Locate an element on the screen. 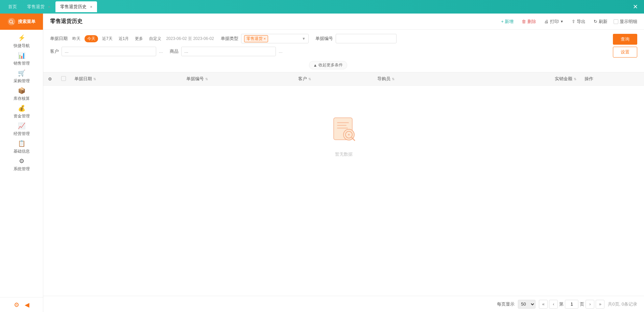 This screenshot has width=644, height=312. customer-filter-label: 客户 is located at coordinates (54, 51).